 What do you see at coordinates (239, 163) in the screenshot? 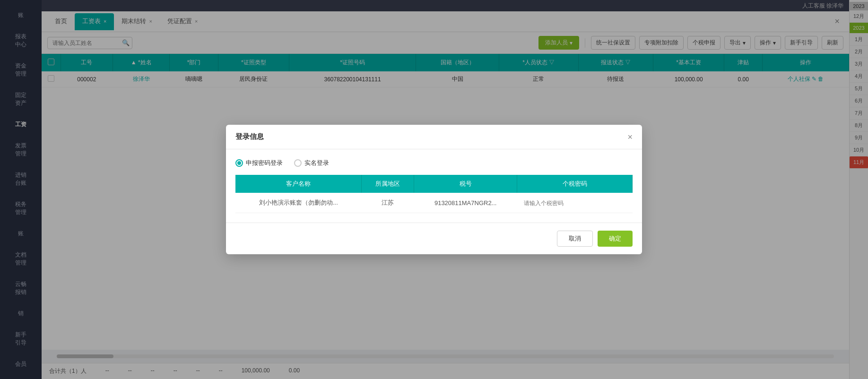
I see `radio-password-dot` at bounding box center [239, 163].